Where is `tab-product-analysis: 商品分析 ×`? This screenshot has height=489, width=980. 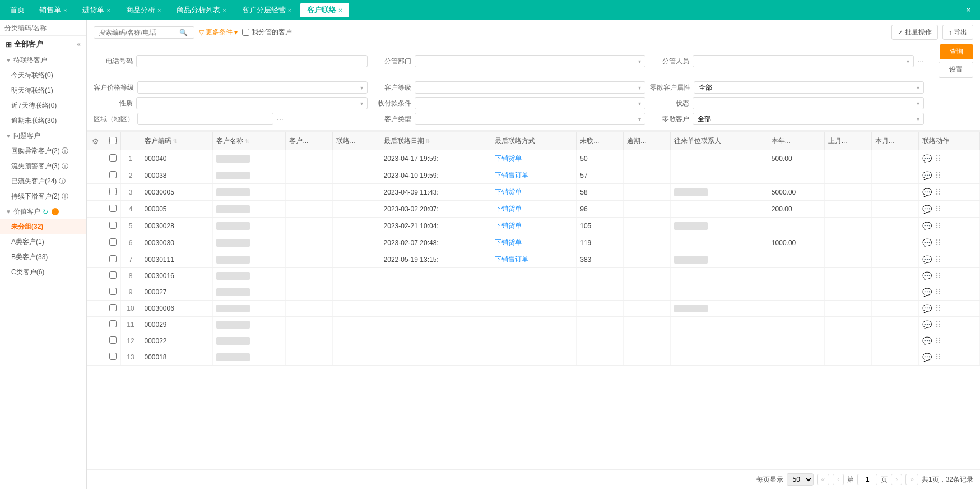 tab-product-analysis: 商品分析 × is located at coordinates (143, 10).